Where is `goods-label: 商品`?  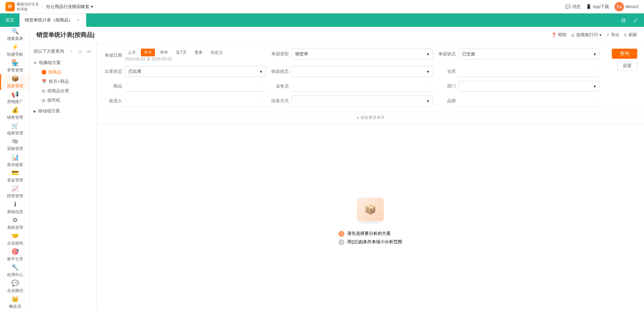
goods-label: 商品 is located at coordinates (114, 86).